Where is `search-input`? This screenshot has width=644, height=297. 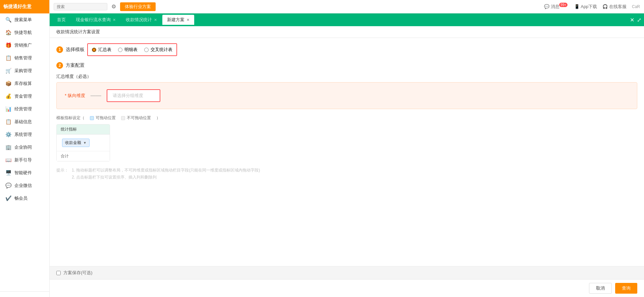 search-input is located at coordinates (80, 7).